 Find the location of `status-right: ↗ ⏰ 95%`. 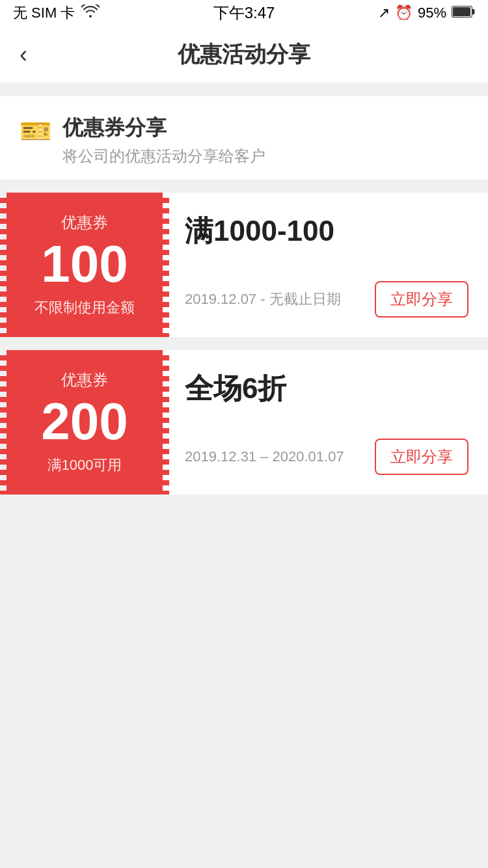

status-right: ↗ ⏰ 95% is located at coordinates (427, 13).